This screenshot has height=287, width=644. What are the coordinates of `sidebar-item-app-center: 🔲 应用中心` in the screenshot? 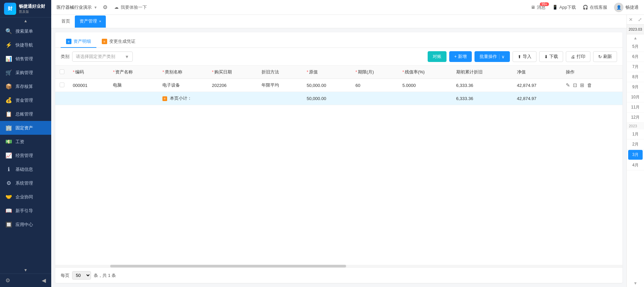 It's located at (26, 224).